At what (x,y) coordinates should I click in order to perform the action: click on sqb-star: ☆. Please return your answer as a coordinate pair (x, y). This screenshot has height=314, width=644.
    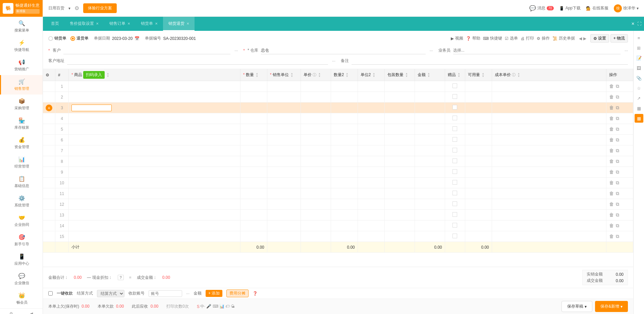
    Looking at the image, I should click on (639, 88).